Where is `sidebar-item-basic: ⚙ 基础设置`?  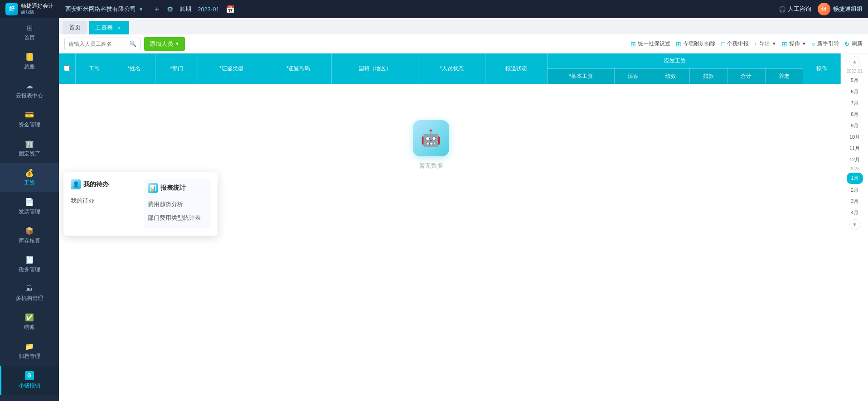 sidebar-item-basic: ⚙ 基础设置 is located at coordinates (29, 398).